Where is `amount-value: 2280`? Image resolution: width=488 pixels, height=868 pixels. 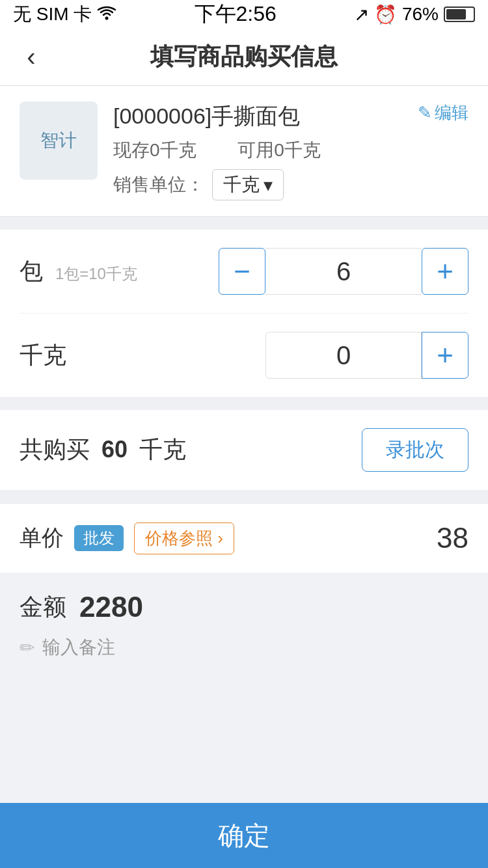 amount-value: 2280 is located at coordinates (111, 607).